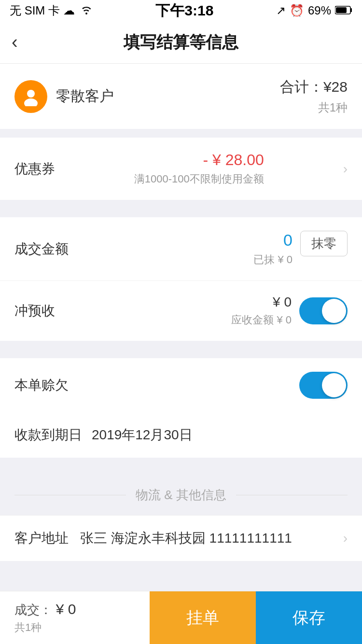 This screenshot has width=362, height=644. I want to click on due-date-row: 收款到期日 2019年12月30日, so click(181, 435).